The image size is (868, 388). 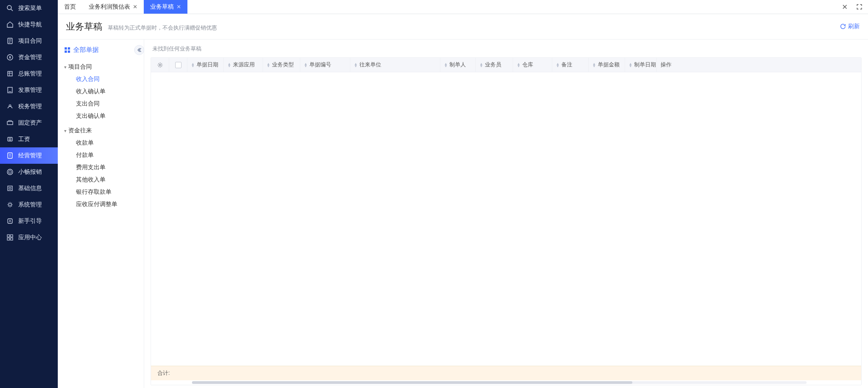 What do you see at coordinates (10, 90) in the screenshot?
I see `invoice-icon` at bounding box center [10, 90].